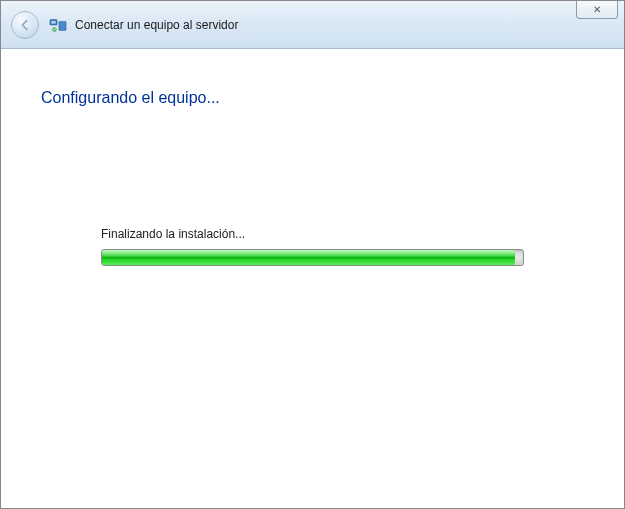 The image size is (625, 509). I want to click on back-button, so click(25, 25).